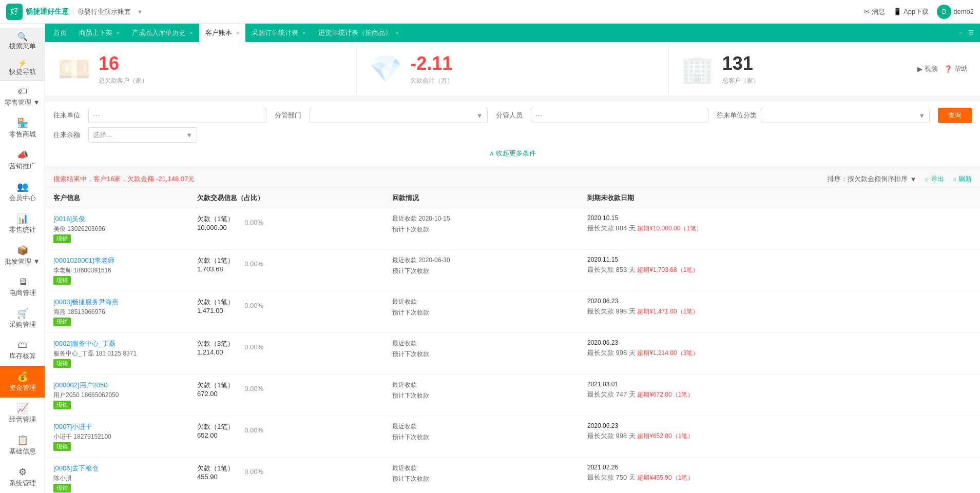  I want to click on debt-info-3: 欠款（3笔） 1,214.00 0.00%, so click(295, 348).